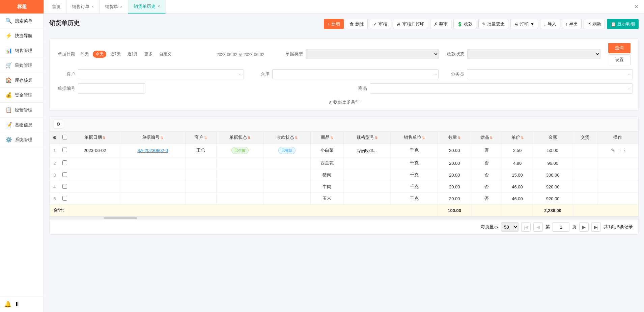 The width and height of the screenshot is (644, 312). Describe the element at coordinates (372, 54) in the screenshot. I see `doc-type-select` at that location.